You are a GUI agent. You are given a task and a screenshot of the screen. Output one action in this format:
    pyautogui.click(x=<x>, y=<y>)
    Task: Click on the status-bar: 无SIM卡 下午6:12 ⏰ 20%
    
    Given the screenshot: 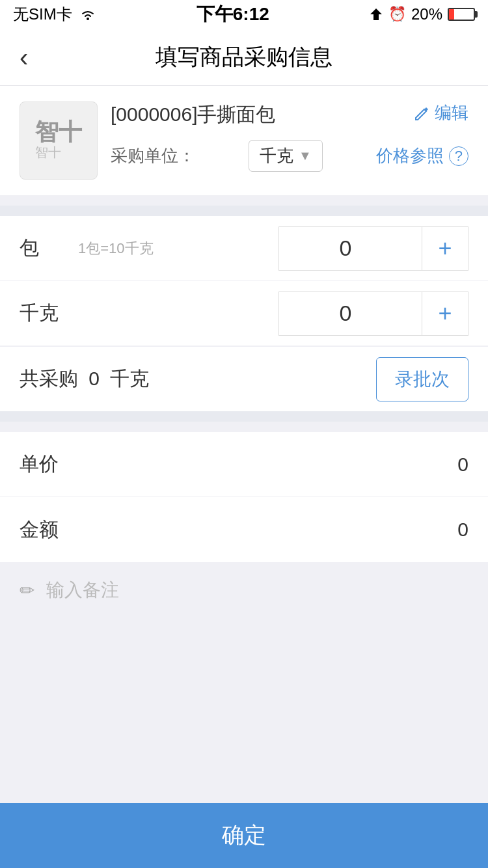 What is the action you would take?
    pyautogui.click(x=244, y=14)
    